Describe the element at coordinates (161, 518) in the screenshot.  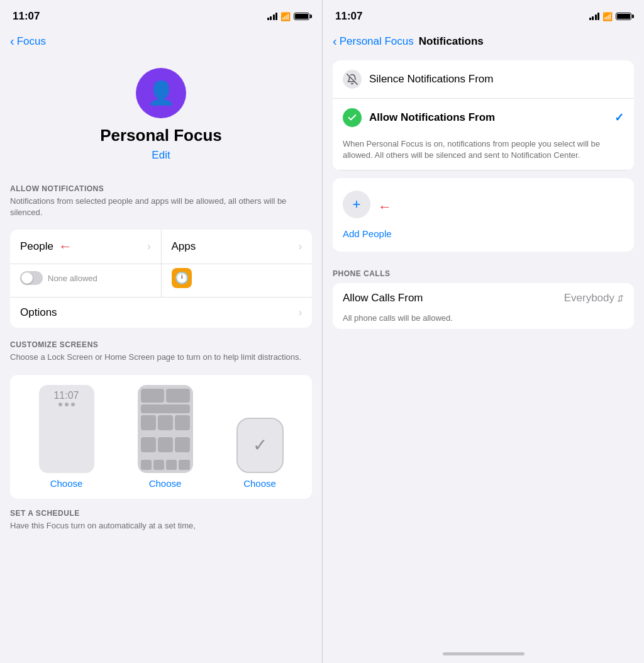
I see `schedule-section: SET A SCHEDULE Have this Focus turn on a…` at that location.